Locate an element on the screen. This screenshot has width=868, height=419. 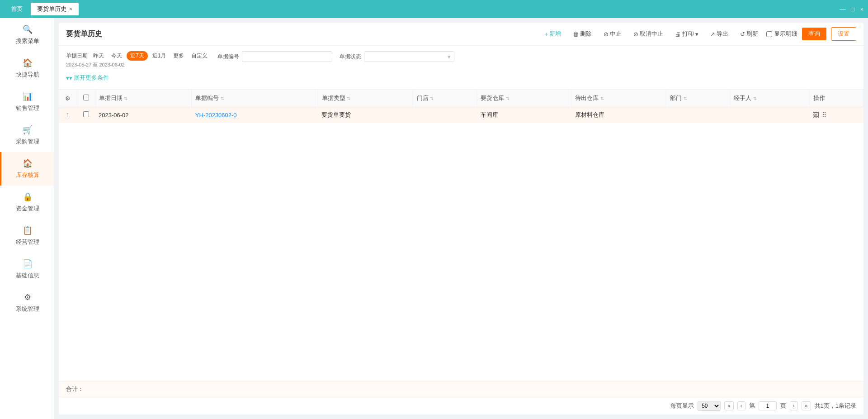
sidebar-item-shortcut: 🏠 快捷导航 is located at coordinates (27, 68).